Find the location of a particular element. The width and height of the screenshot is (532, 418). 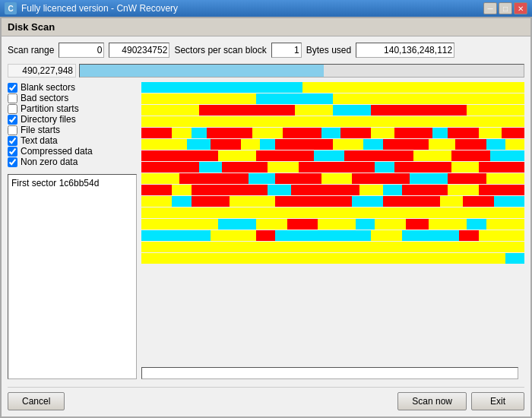

checkbox-text-data is located at coordinates (12, 141).